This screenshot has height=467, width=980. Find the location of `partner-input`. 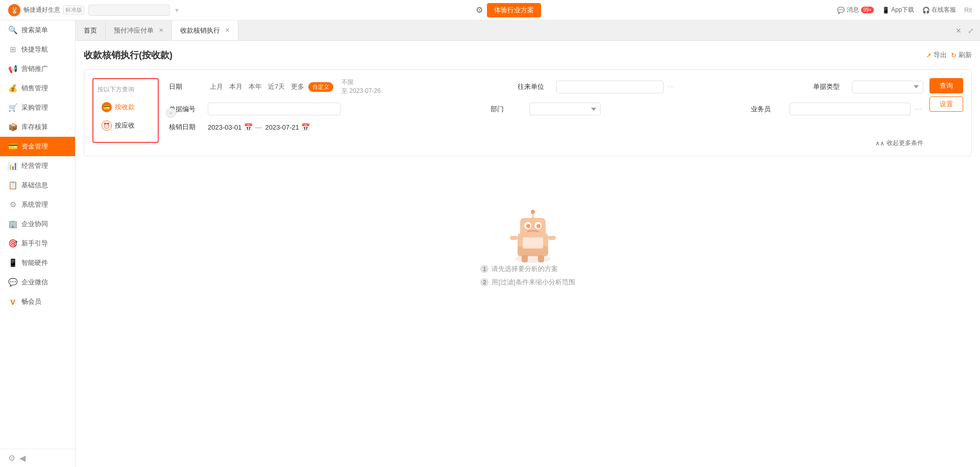

partner-input is located at coordinates (610, 87).